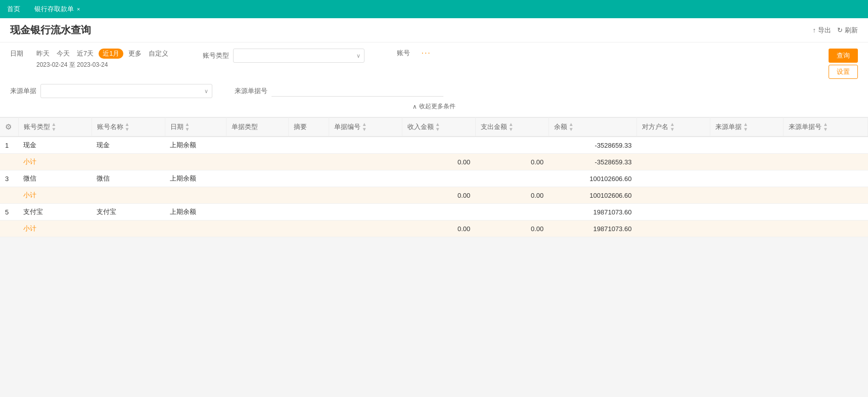 The width and height of the screenshot is (868, 397). What do you see at coordinates (23, 91) in the screenshot?
I see `source-doc-label: 来源单据` at bounding box center [23, 91].